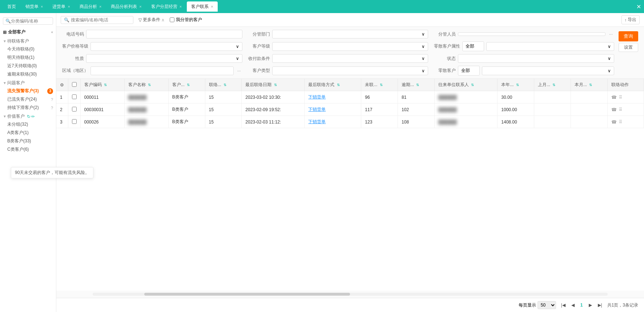  What do you see at coordinates (140, 7) in the screenshot?
I see `tab-analysis-list-close: ×` at bounding box center [140, 7].